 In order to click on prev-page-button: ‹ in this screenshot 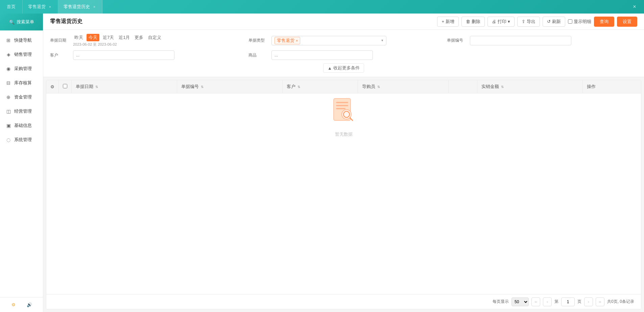, I will do `click(547, 302)`.